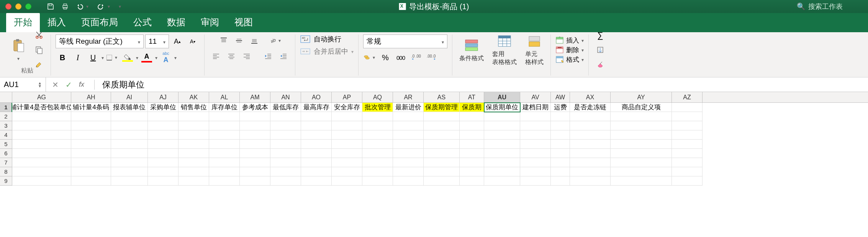 This screenshot has height=237, width=868. Describe the element at coordinates (378, 181) in the screenshot. I see `cell-AQ9` at that location.